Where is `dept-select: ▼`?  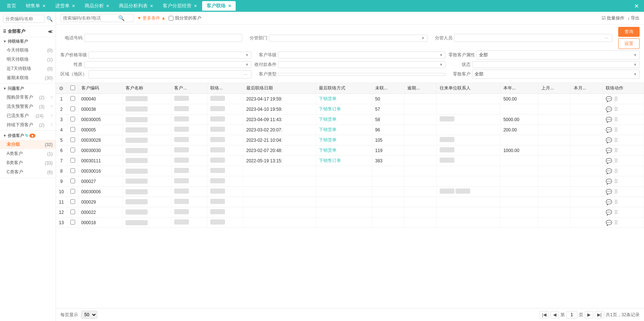 dept-select: ▼ is located at coordinates (348, 38).